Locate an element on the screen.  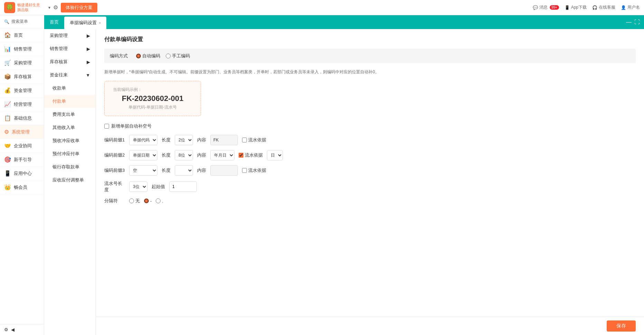
start-value-input is located at coordinates (183, 187).